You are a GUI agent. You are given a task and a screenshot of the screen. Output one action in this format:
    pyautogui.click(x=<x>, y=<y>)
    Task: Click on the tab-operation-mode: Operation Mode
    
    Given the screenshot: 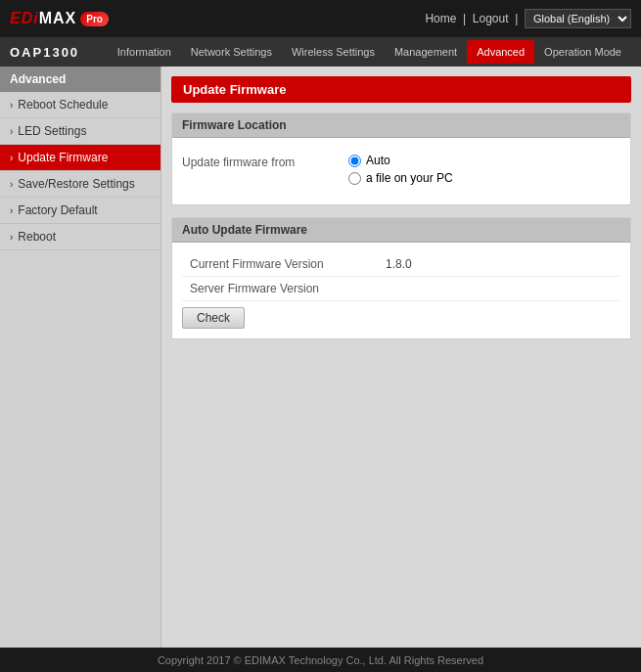 What is the action you would take?
    pyautogui.click(x=583, y=52)
    